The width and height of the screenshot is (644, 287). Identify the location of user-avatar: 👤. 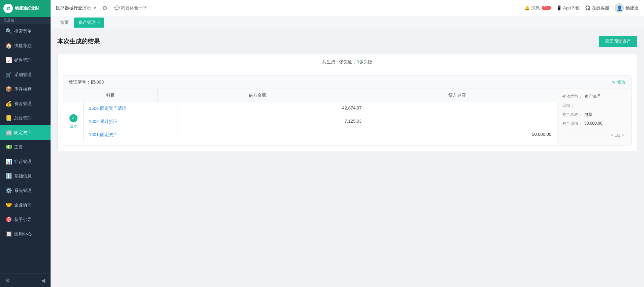
(619, 8).